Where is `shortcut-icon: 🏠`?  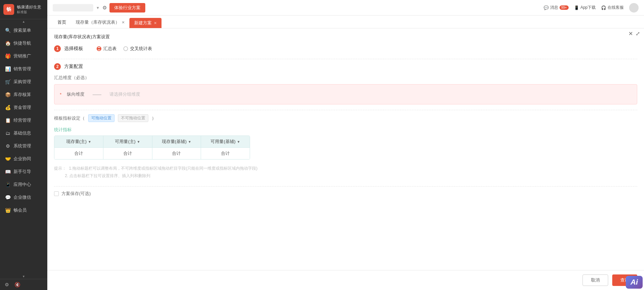 shortcut-icon: 🏠 is located at coordinates (8, 43).